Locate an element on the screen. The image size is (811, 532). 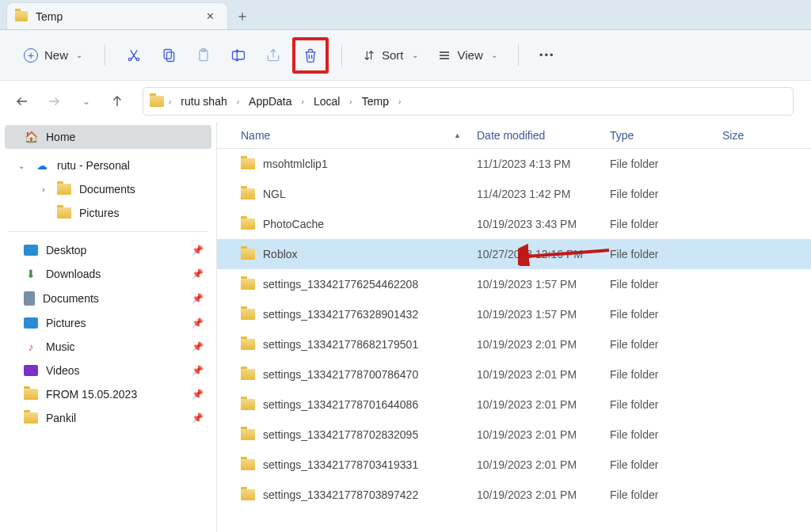
new-button: + New ⌄ is located at coordinates (53, 55).